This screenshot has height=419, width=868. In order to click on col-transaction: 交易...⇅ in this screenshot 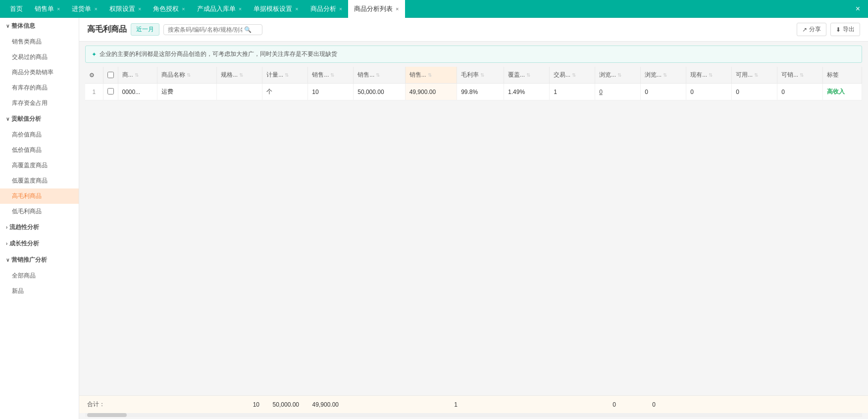, I will do `click(572, 75)`.